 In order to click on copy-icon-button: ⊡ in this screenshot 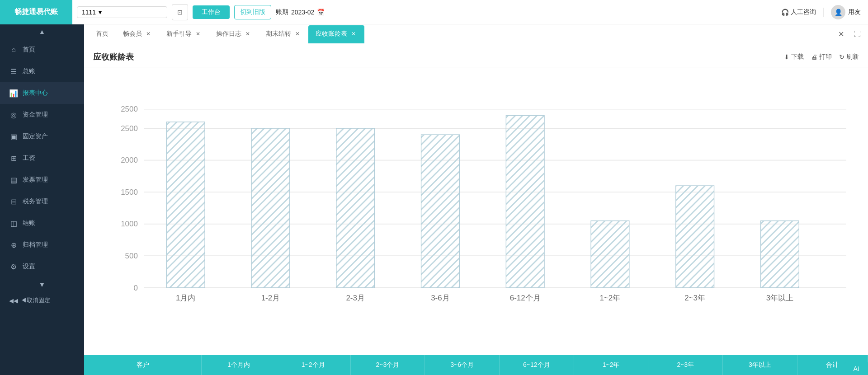, I will do `click(180, 12)`.